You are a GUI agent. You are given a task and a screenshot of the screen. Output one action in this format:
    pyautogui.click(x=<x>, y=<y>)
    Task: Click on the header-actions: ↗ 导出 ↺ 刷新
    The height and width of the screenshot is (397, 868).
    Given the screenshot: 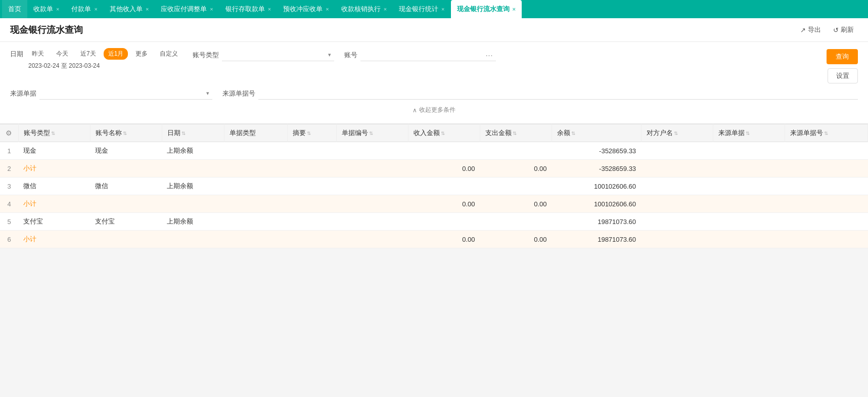 What is the action you would take?
    pyautogui.click(x=827, y=30)
    